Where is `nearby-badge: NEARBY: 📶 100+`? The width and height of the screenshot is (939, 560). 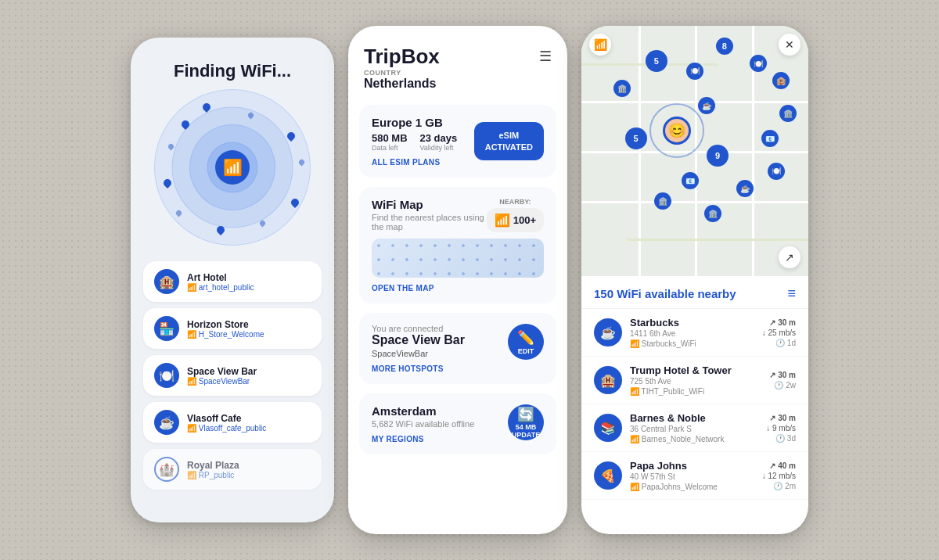
nearby-badge: NEARBY: 📶 100+ is located at coordinates (515, 215).